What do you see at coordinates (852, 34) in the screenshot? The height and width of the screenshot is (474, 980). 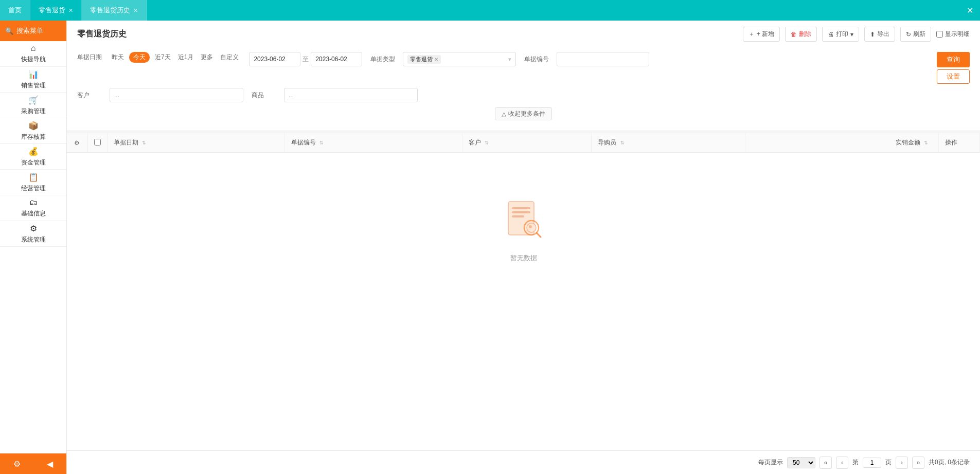 I see `print-dropdown-icon: ▾` at bounding box center [852, 34].